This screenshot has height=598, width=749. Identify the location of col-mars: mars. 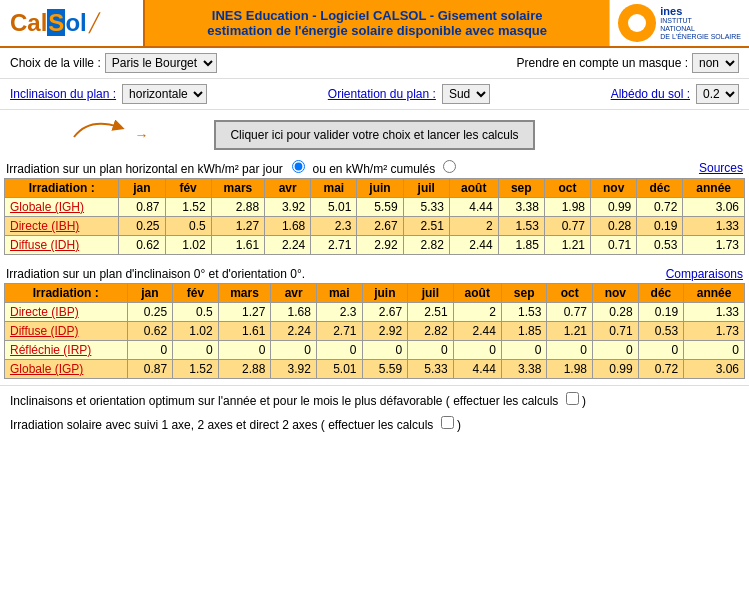
(238, 188).